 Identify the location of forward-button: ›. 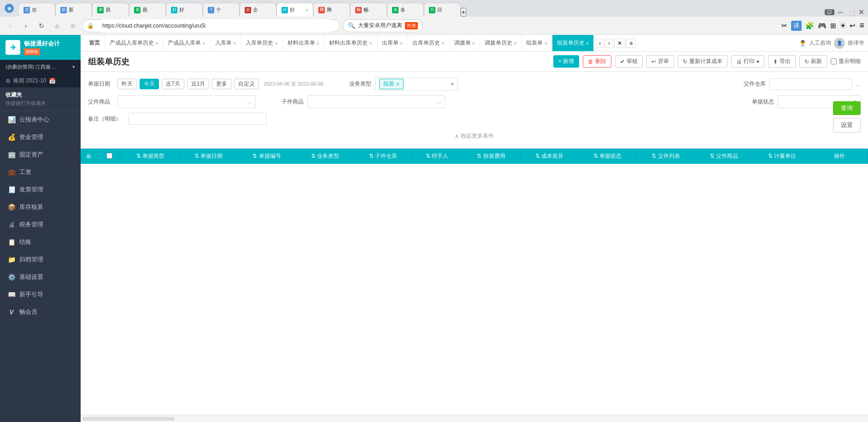
(26, 26).